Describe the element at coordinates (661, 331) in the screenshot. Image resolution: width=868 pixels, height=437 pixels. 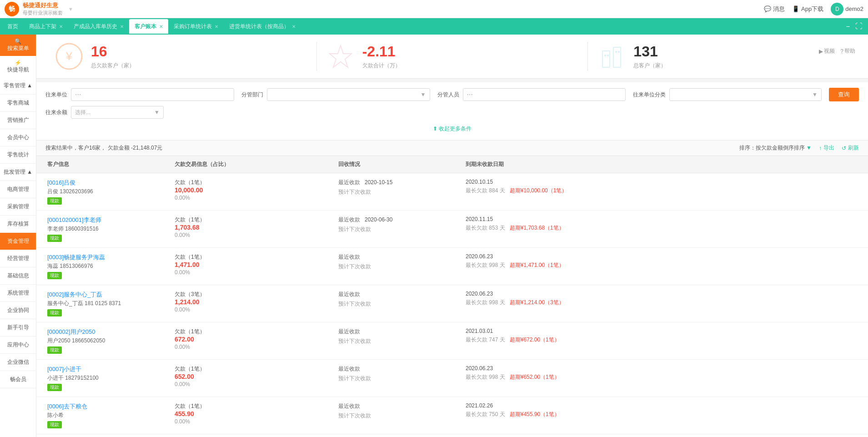
I see `due-date-4: 2021.03.01` at that location.